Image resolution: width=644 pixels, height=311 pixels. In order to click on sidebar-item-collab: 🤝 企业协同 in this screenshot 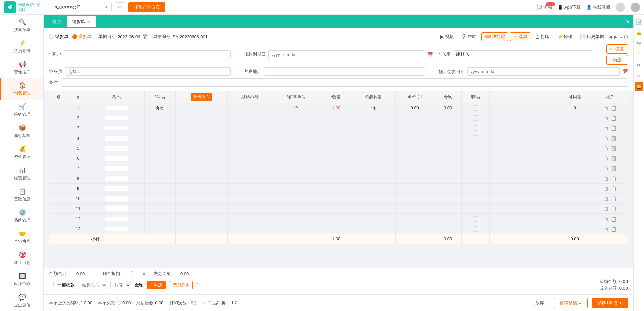, I will do `click(22, 237)`.